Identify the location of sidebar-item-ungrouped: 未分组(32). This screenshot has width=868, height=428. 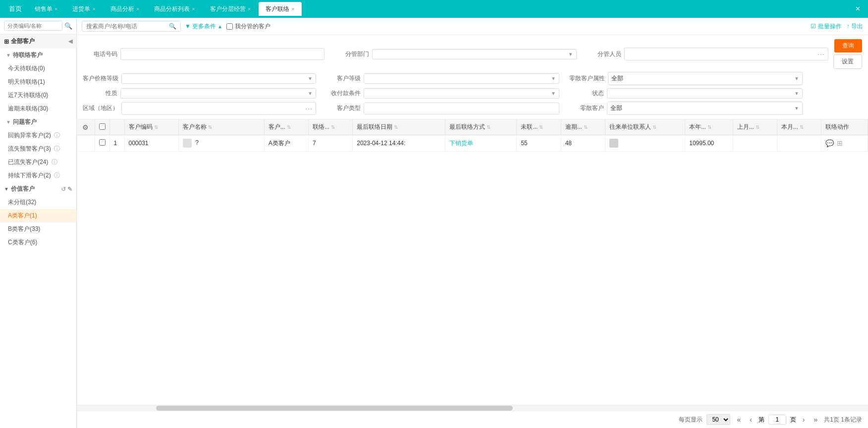
(38, 202).